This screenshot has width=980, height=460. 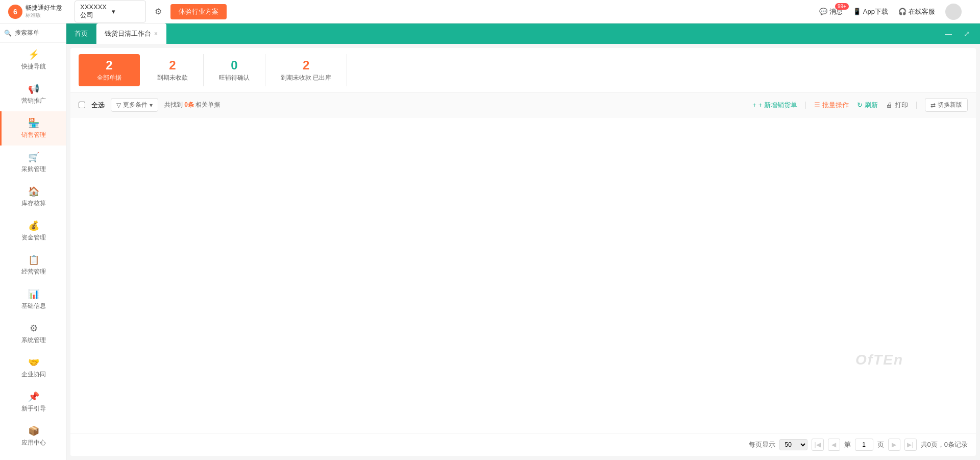 What do you see at coordinates (33, 456) in the screenshot?
I see `sidebar-item-wechat: 💬 企业微信` at bounding box center [33, 456].